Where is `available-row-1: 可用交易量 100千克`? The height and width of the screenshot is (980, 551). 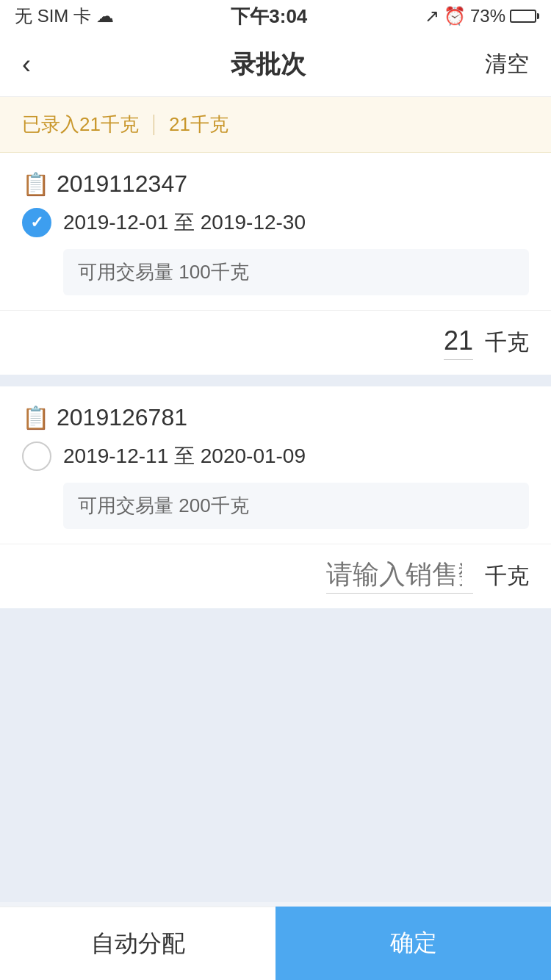 available-row-1: 可用交易量 100千克 is located at coordinates (296, 272).